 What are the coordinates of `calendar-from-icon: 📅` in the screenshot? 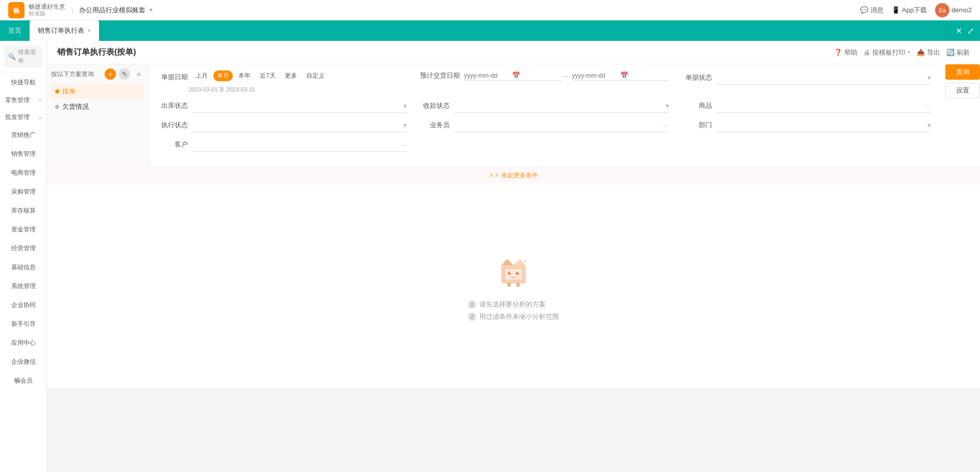 It's located at (516, 76).